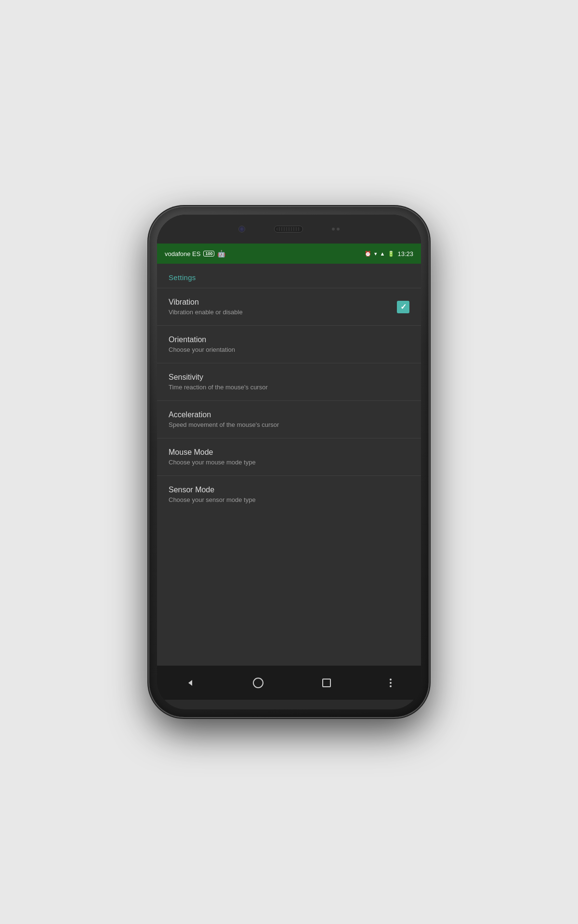  I want to click on android-icon: 🤖, so click(222, 254).